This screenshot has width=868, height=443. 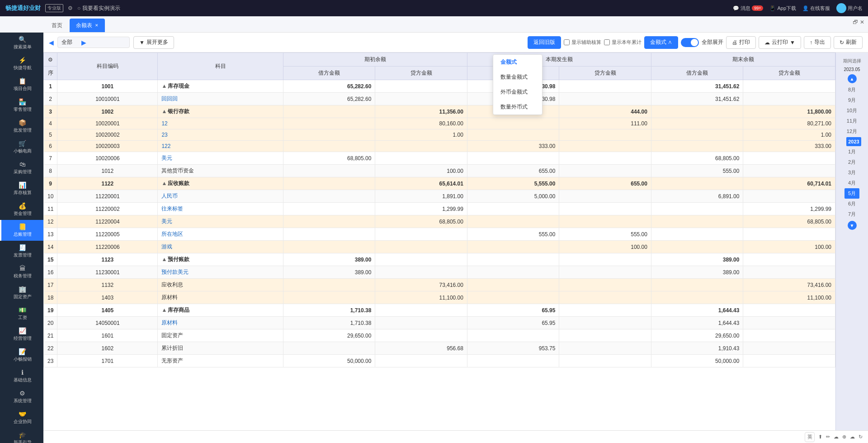 What do you see at coordinates (861, 437) in the screenshot?
I see `refresh-status-icon: ↻` at bounding box center [861, 437].